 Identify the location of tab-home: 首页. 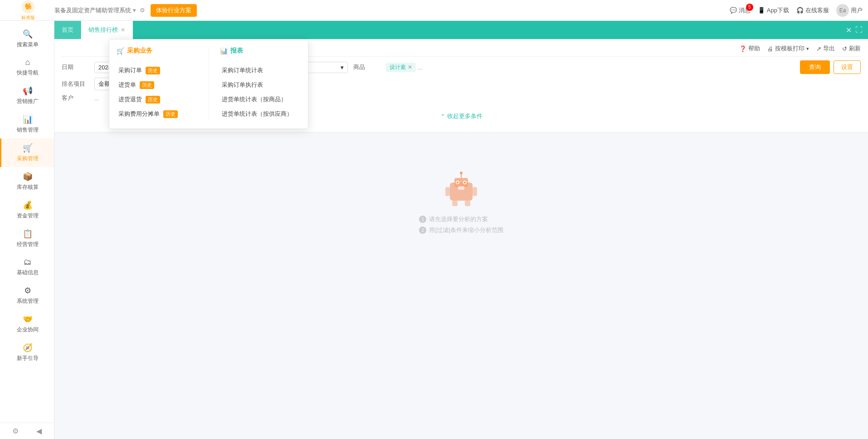
(68, 30).